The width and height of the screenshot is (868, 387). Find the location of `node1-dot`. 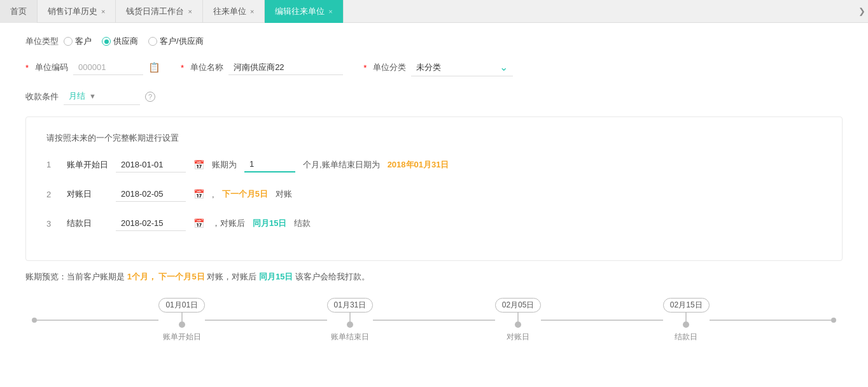

node1-dot is located at coordinates (182, 325).